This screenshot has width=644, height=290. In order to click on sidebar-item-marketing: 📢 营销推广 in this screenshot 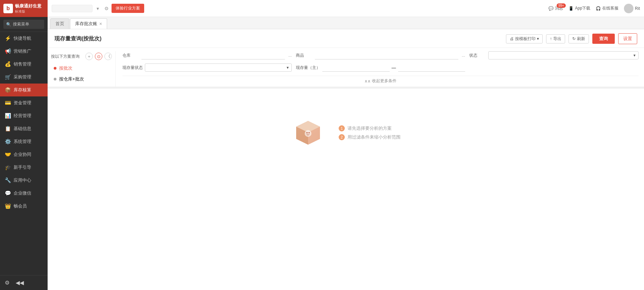, I will do `click(24, 51)`.